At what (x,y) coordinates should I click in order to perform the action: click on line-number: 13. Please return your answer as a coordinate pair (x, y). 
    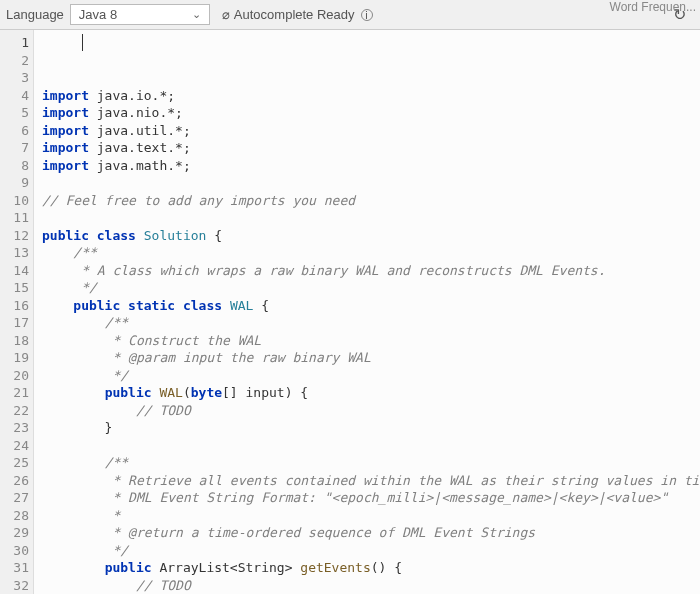
    Looking at the image, I should click on (18, 253).